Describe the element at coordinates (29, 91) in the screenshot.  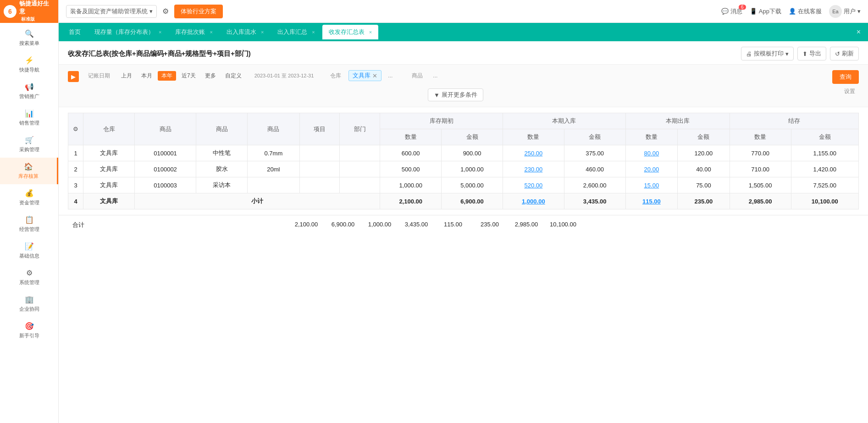
I see `sidebar-item-marketing: 📢营销推广` at that location.